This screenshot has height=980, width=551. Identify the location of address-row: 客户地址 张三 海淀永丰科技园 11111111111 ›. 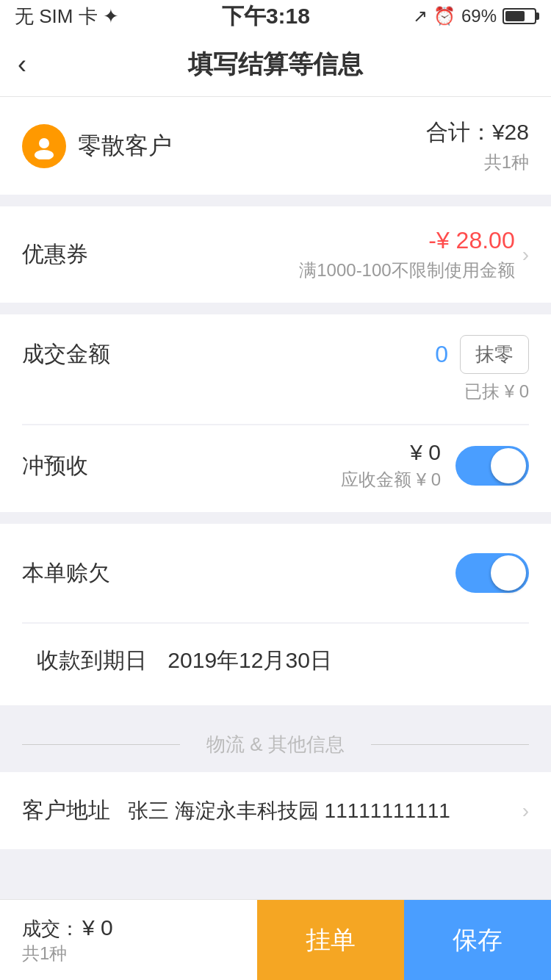
(276, 811).